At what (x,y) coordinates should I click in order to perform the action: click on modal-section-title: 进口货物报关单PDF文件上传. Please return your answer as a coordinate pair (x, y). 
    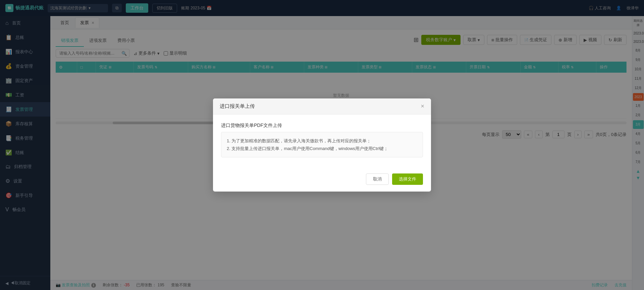
    Looking at the image, I should click on (322, 126).